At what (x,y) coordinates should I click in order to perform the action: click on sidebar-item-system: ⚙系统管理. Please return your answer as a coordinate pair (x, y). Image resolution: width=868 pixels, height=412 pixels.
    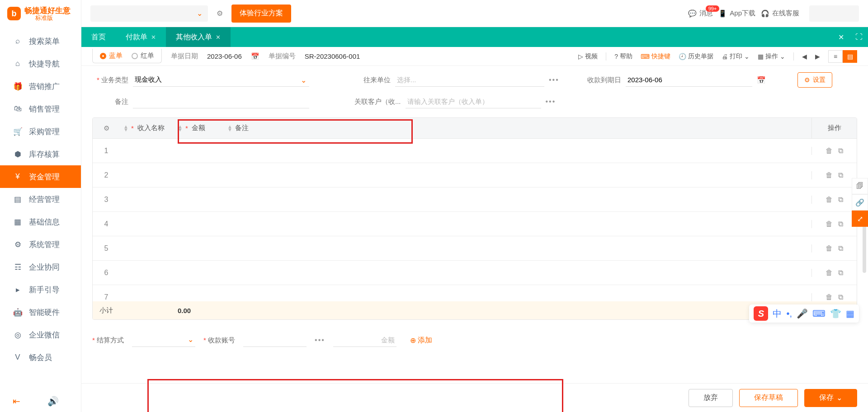
    Looking at the image, I should click on (41, 244).